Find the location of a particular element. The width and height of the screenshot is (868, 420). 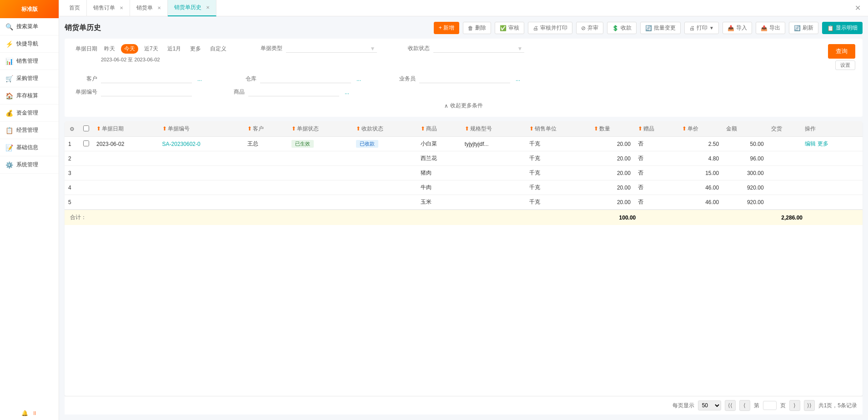

sidebar-item-label: 库存核算 is located at coordinates (27, 95).